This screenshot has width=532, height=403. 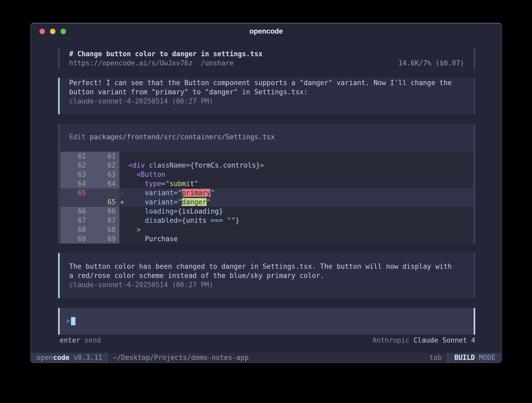 What do you see at coordinates (267, 276) in the screenshot?
I see `assistant-message-2: The button color has been changed to dan…` at bounding box center [267, 276].